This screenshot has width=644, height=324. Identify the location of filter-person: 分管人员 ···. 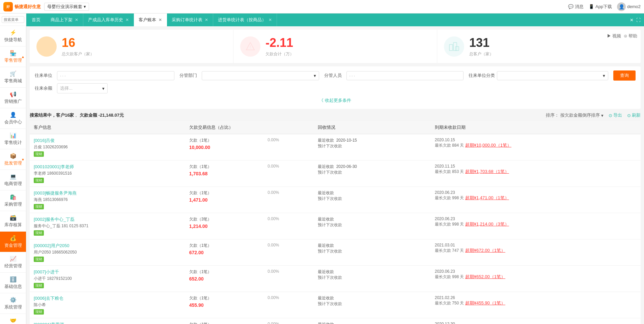
(394, 76).